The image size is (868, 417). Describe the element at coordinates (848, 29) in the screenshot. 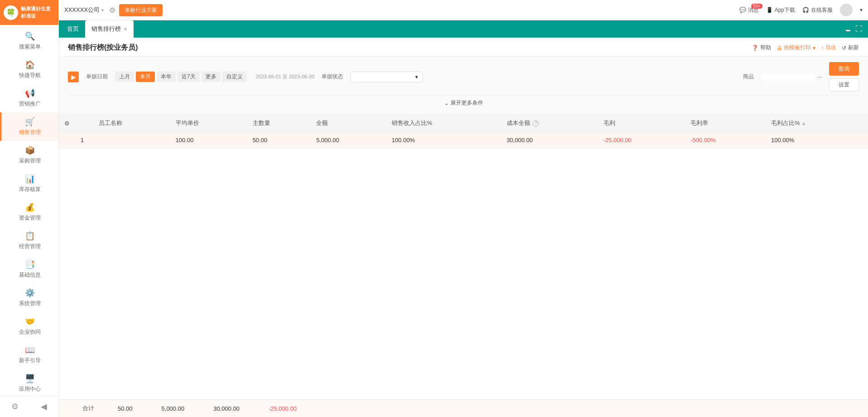

I see `minimize-icon: 🗕` at that location.